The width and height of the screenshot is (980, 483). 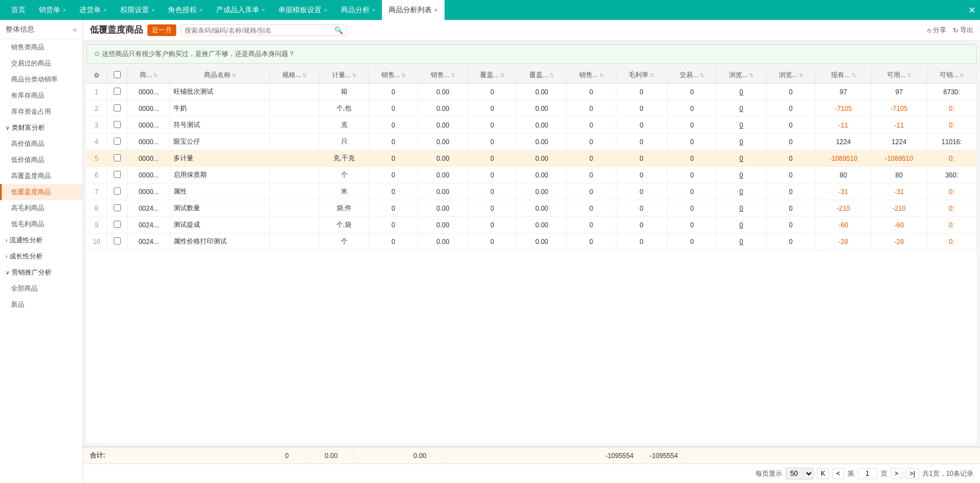 What do you see at coordinates (838, 474) in the screenshot?
I see `prev-page-button: <` at bounding box center [838, 474].